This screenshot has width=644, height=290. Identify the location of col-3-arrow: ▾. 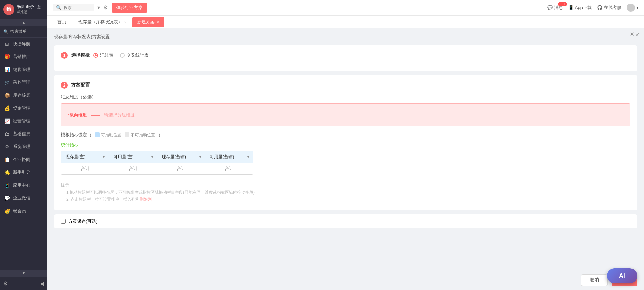
(248, 157).